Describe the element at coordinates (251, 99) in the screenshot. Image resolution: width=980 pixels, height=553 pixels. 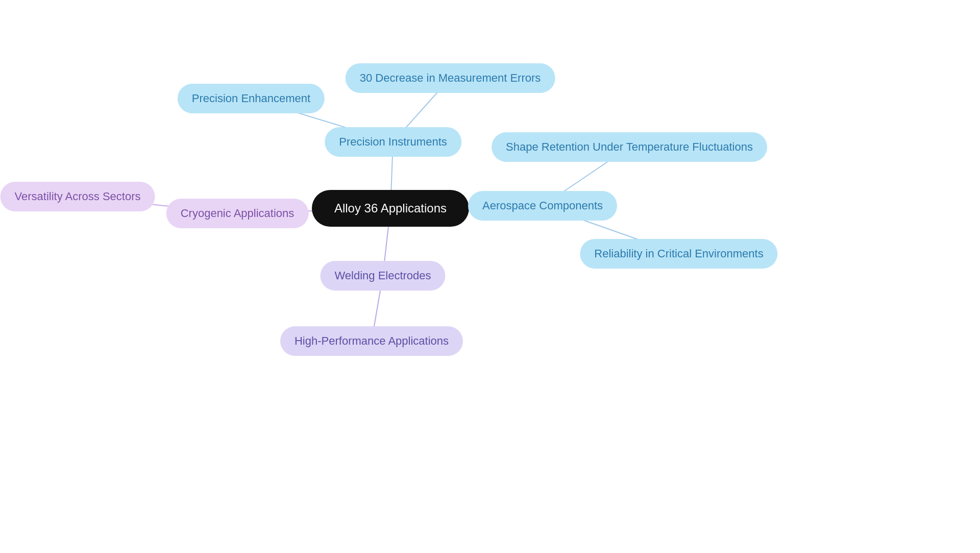
I see `precision-enhancement-node: Precision Enhancement` at that location.